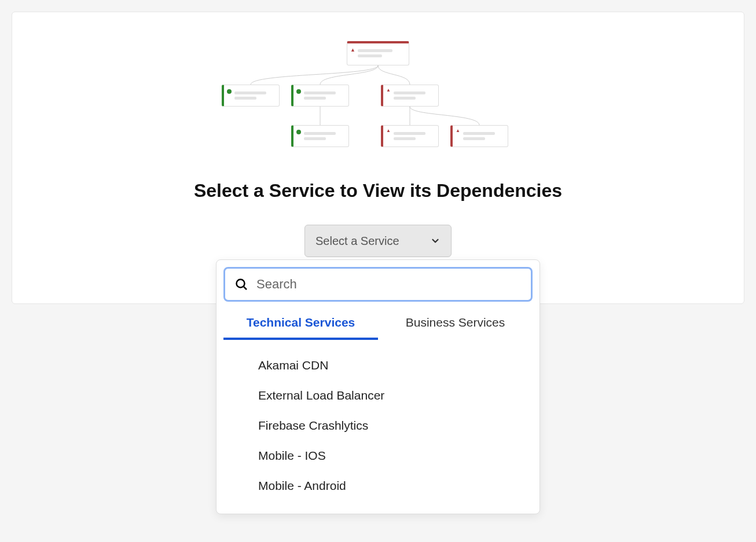 Image resolution: width=756 pixels, height=542 pixels. Describe the element at coordinates (378, 324) in the screenshot. I see `service-tabs: Technical Services Business Services` at that location.